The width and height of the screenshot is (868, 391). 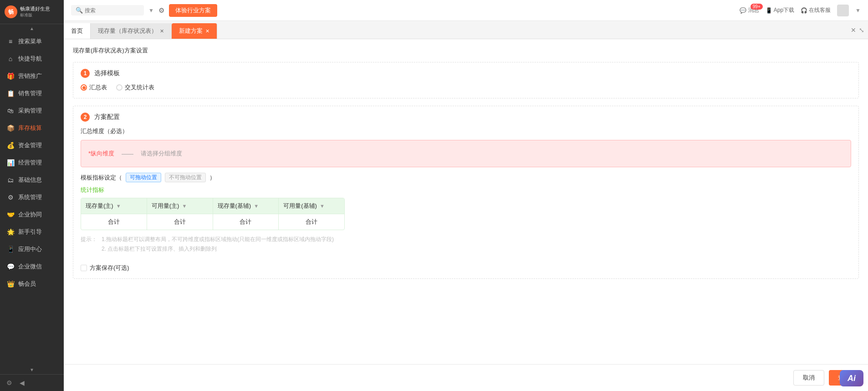 I want to click on sidebar-item-sales: 📋 销售管理, so click(x=32, y=93).